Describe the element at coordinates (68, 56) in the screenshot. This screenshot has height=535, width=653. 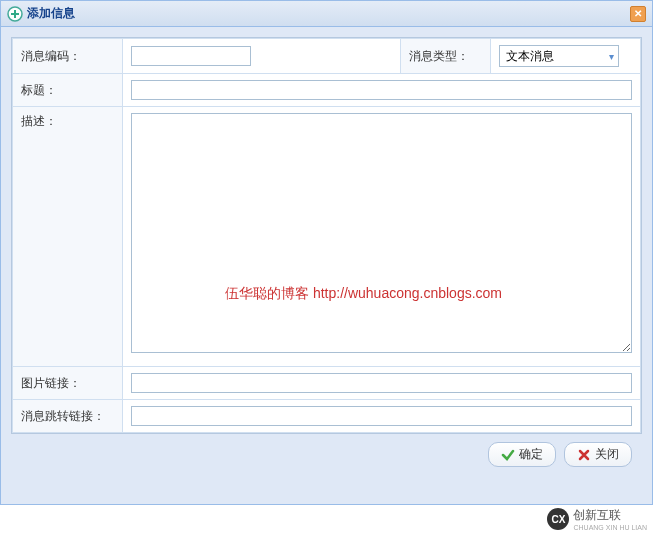
I see `label-msgcode: 消息编码：` at that location.